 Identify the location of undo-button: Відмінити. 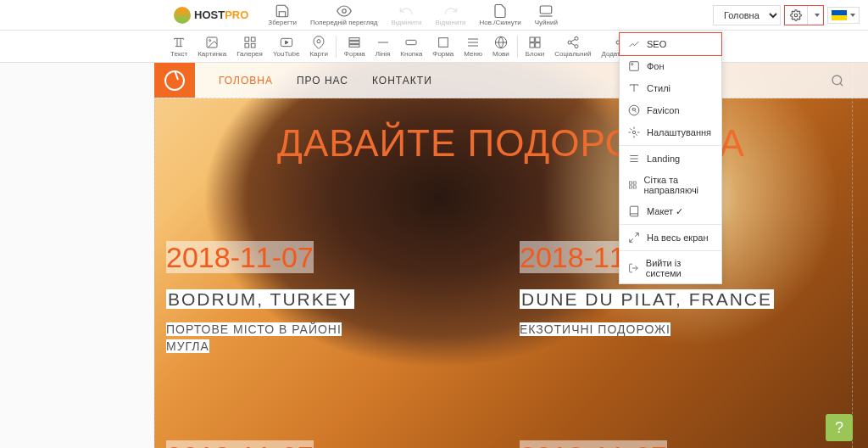
(406, 15).